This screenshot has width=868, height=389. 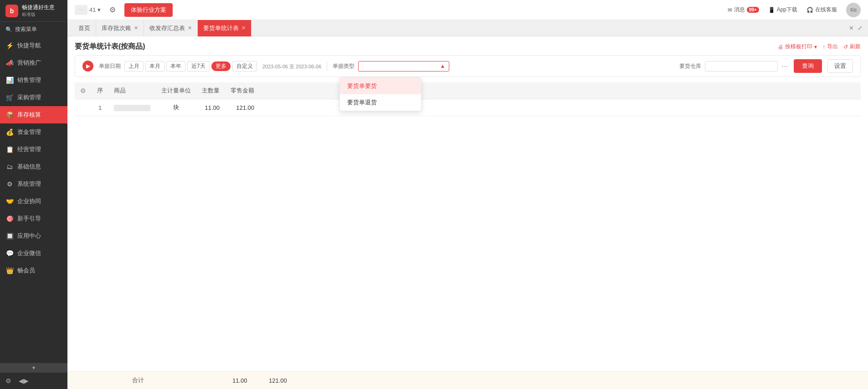 What do you see at coordinates (83, 91) in the screenshot?
I see `col-settings-header: ⚙` at bounding box center [83, 91].